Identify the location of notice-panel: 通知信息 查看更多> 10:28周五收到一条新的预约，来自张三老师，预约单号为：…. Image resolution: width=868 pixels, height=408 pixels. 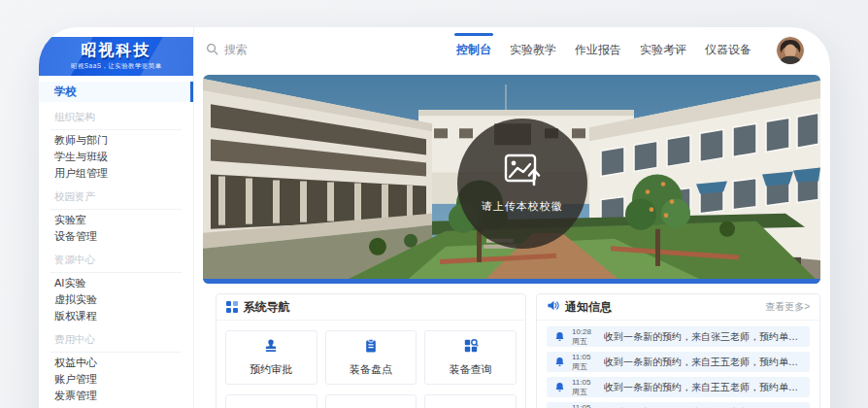
(678, 351).